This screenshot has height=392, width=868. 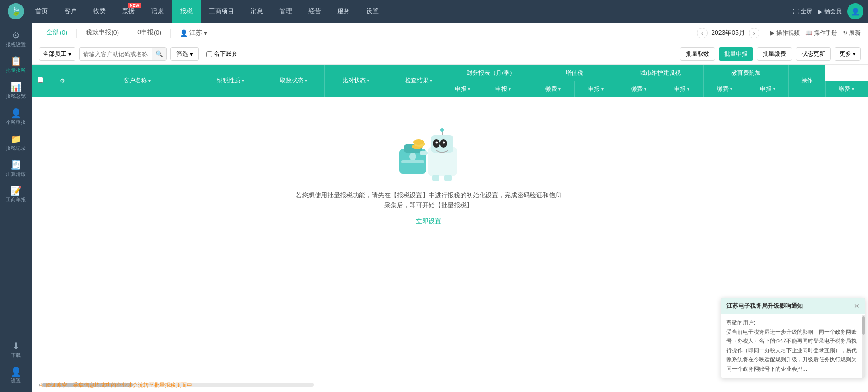 I want to click on th-vat: 增值税, so click(x=574, y=73).